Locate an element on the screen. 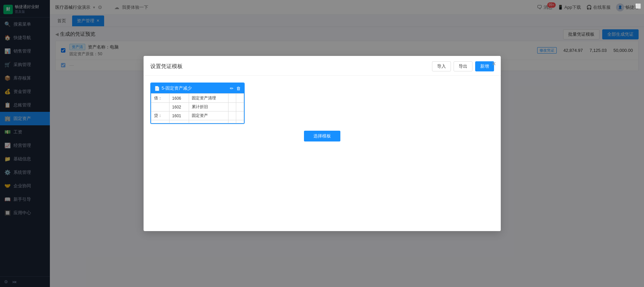  edit-template-icon: ✏ is located at coordinates (232, 88).